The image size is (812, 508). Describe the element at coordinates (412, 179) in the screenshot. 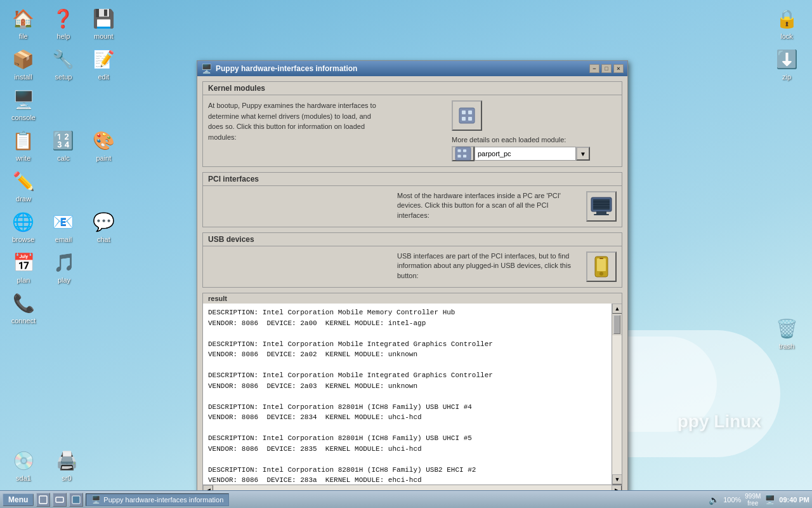

I see `pci-section-title: PCI interfaces` at that location.